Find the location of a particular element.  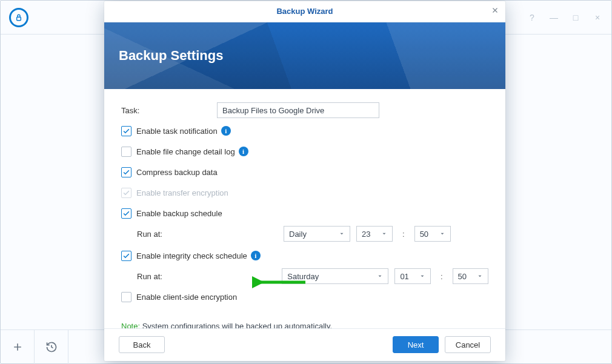

option-changelog: Enable file change detail log i is located at coordinates (305, 151).